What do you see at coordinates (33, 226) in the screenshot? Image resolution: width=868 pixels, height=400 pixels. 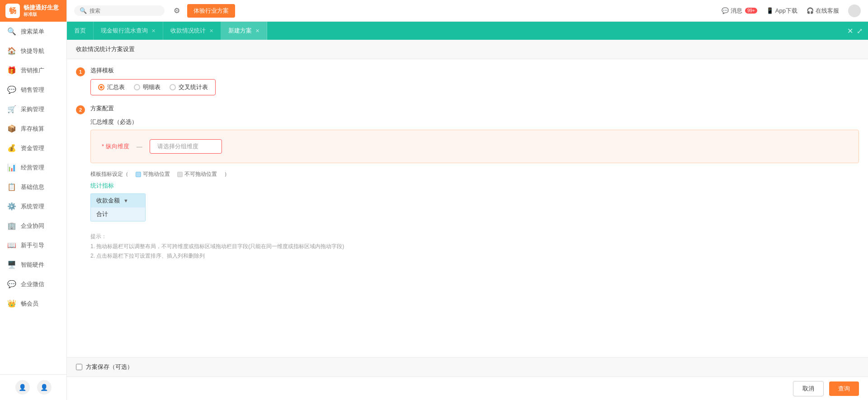 I see `sidebar-item-label: 企业协同` at bounding box center [33, 226].